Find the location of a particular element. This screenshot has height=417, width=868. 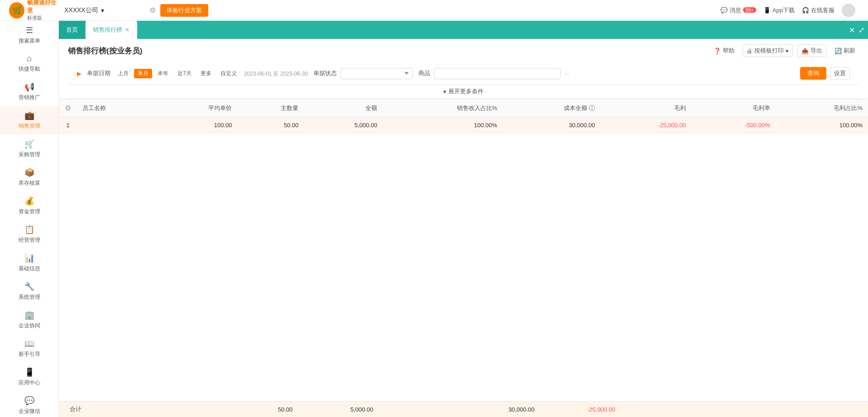

sidebar-item-enterprise: 🏢 企业协同 is located at coordinates (29, 320).